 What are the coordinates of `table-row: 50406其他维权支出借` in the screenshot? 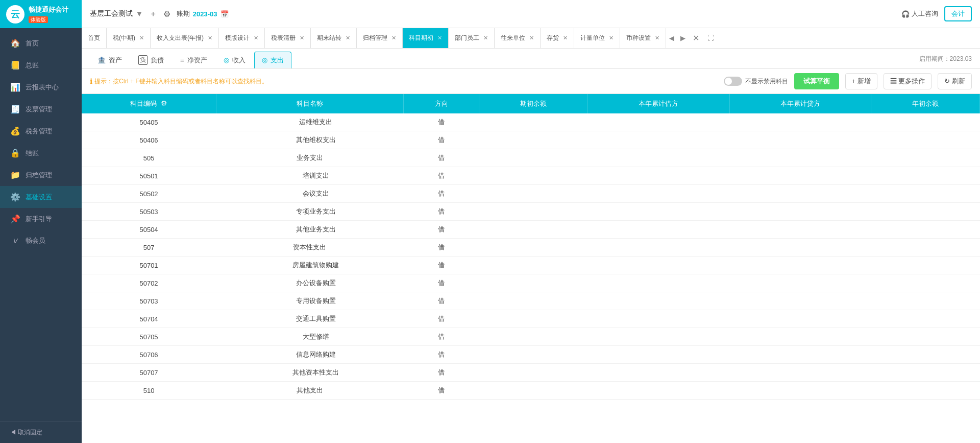 It's located at (531, 140).